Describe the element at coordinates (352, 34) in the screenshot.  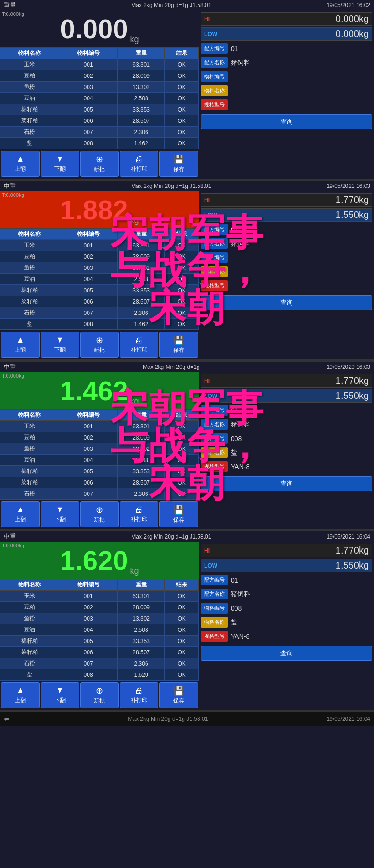
I see `low-value: 0.000kg` at that location.